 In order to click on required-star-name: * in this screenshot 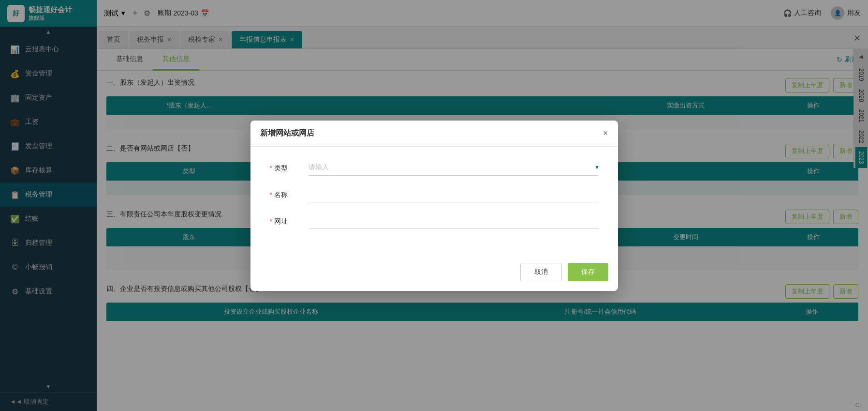, I will do `click(271, 195)`.